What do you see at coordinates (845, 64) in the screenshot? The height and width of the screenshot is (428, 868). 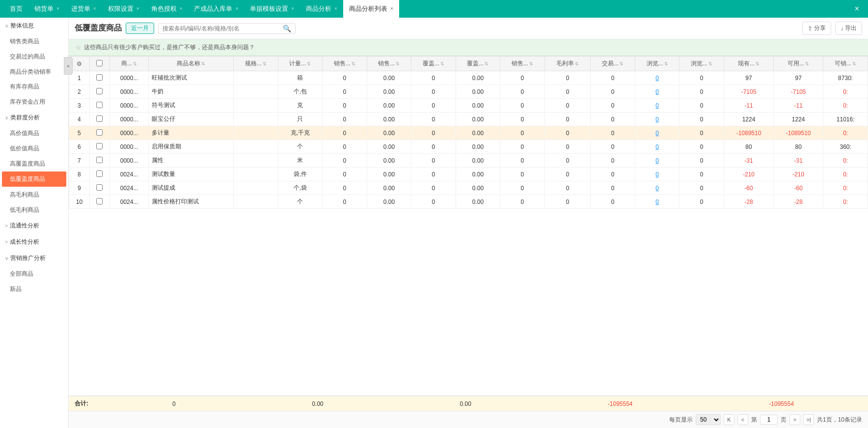 I see `col-sellable: 可销...⇅` at bounding box center [845, 64].